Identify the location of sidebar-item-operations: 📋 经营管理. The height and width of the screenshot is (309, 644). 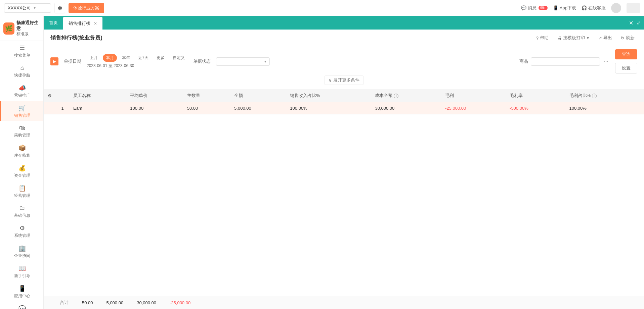
(22, 191).